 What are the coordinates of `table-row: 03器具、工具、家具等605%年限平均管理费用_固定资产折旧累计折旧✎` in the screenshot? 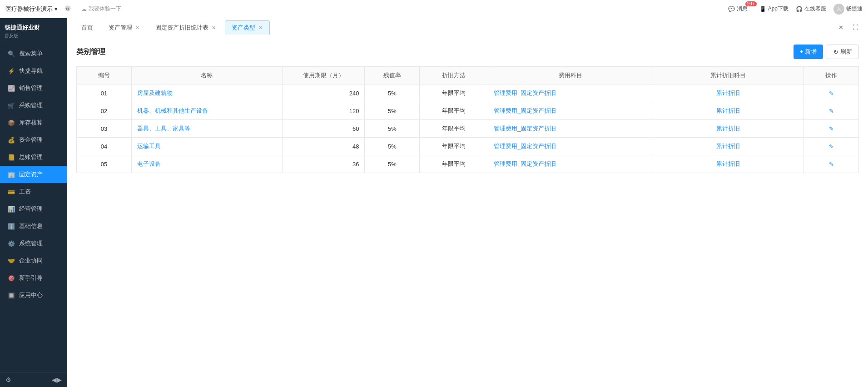 It's located at (468, 129).